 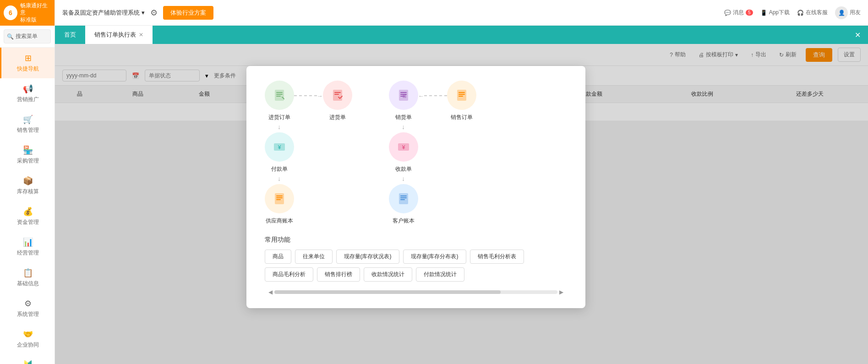 What do you see at coordinates (440, 275) in the screenshot?
I see `function-btn-8: 付款情况统计` at bounding box center [440, 275].